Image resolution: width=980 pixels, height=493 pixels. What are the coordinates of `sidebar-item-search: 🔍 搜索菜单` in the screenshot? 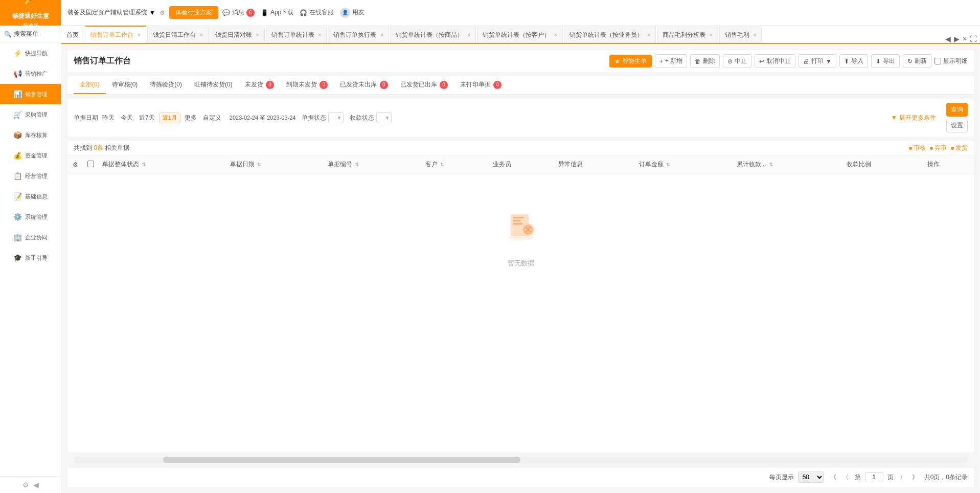 It's located at (31, 34).